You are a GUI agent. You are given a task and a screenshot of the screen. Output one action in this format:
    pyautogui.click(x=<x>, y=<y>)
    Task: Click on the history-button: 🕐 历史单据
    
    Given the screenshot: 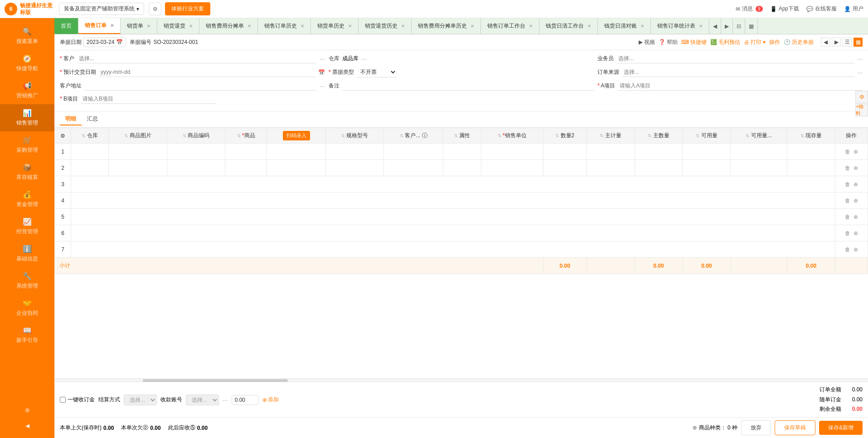 What is the action you would take?
    pyautogui.click(x=799, y=43)
    